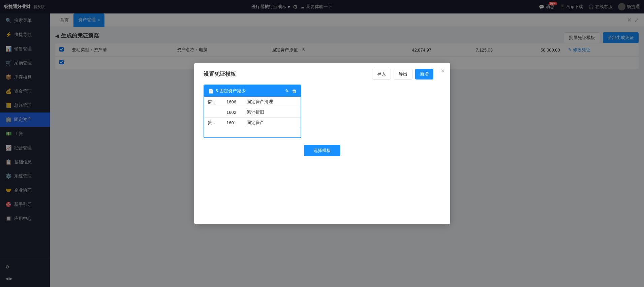 This screenshot has height=287, width=644. I want to click on modal-body: 📄 5-固定资产减少 ✎ 🗑 借： 1606 固定资产清理, so click(322, 121).